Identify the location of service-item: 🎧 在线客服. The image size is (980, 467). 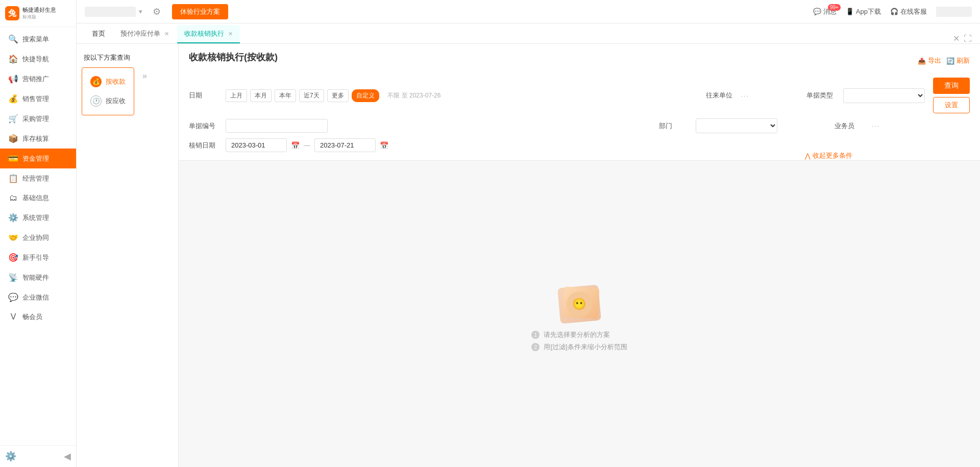
(909, 12).